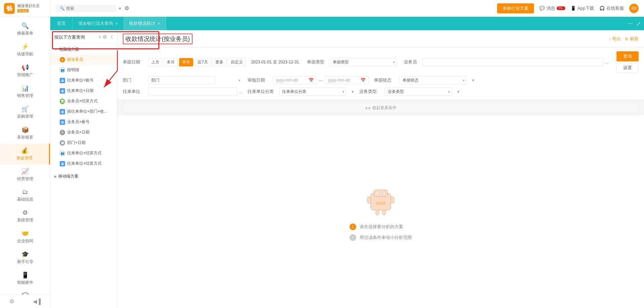  Describe the element at coordinates (186, 62) in the screenshot. I see `date-btn-this-year: 本年` at that location.